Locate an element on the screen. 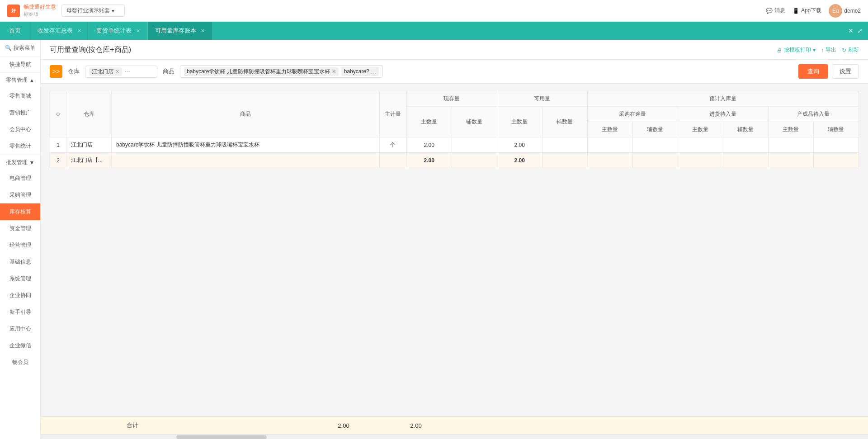 This screenshot has width=868, height=439. sidebar-item-newguide-label: 新手引导 is located at coordinates (20, 312).